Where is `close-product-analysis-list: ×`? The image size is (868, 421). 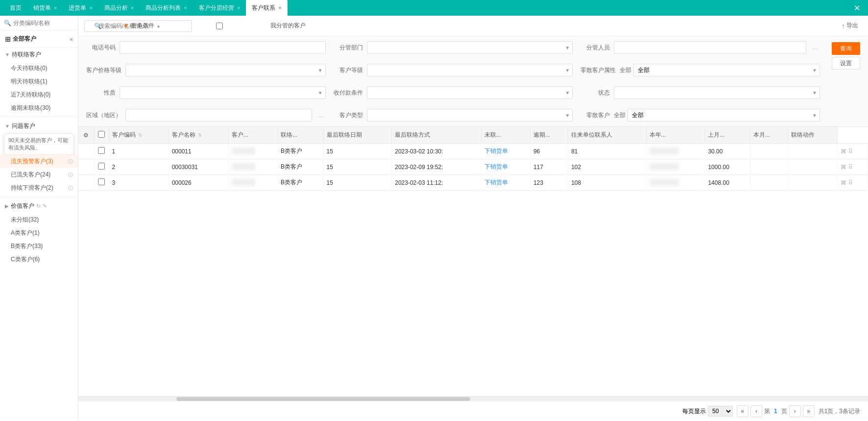
close-product-analysis-list: × is located at coordinates (185, 8).